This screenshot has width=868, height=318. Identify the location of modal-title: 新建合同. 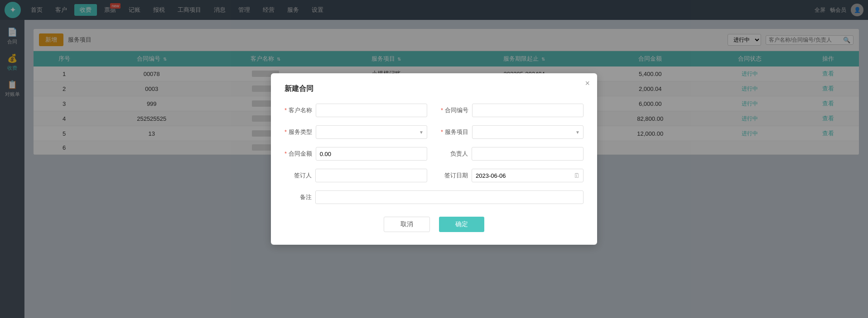
(434, 89).